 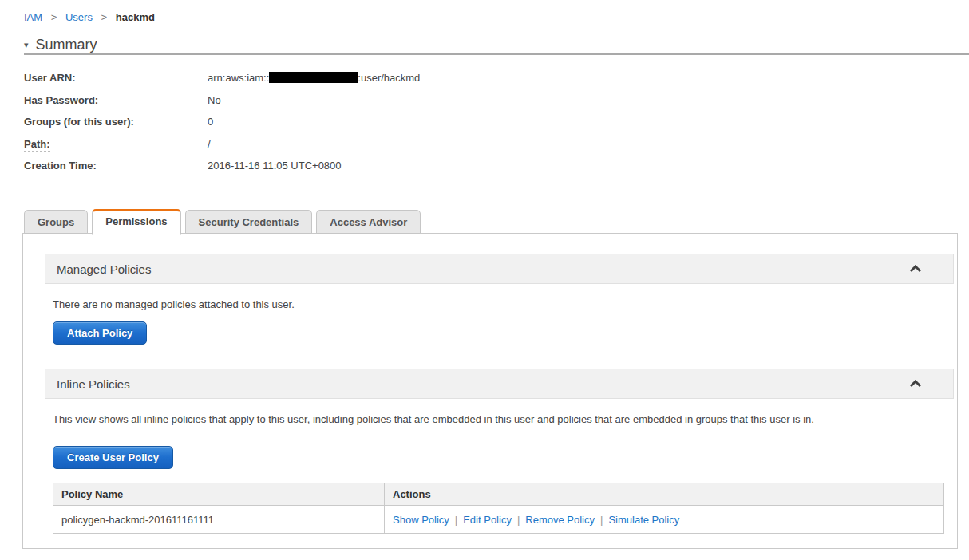 I want to click on summary-title: Summary, so click(x=67, y=45).